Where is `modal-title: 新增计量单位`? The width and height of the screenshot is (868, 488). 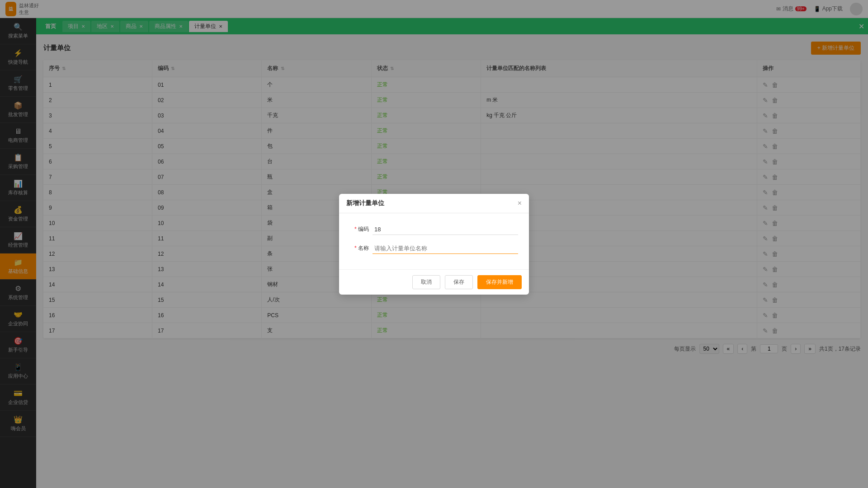
modal-title: 新增计量单位 is located at coordinates (365, 203).